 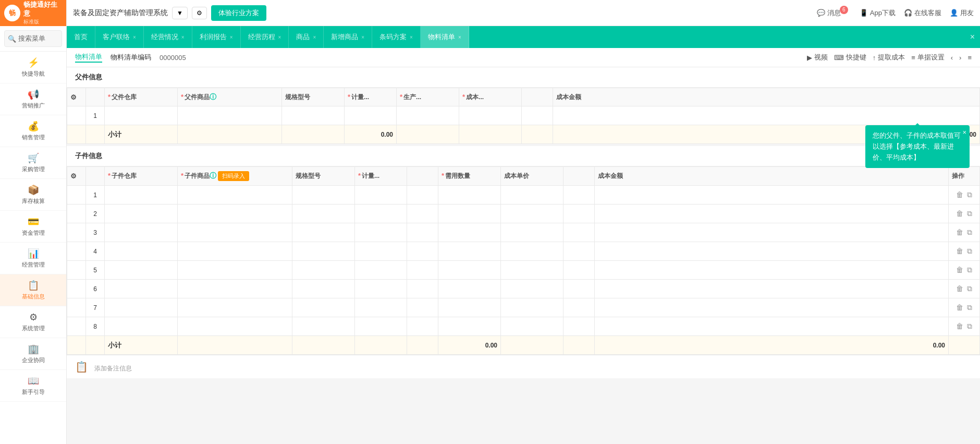 I want to click on sidebar-item-enterprise: 🏢 企业协同, so click(x=33, y=354).